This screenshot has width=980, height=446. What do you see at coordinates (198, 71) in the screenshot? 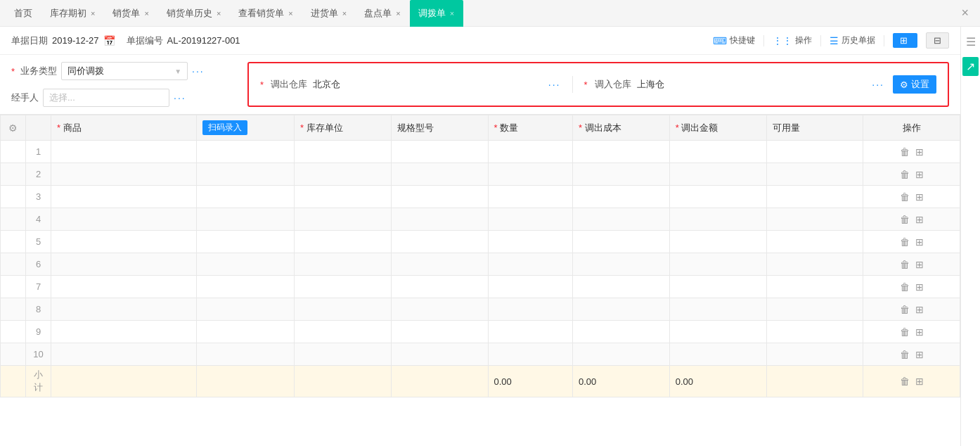
I see `business-type-more: ···` at bounding box center [198, 71].